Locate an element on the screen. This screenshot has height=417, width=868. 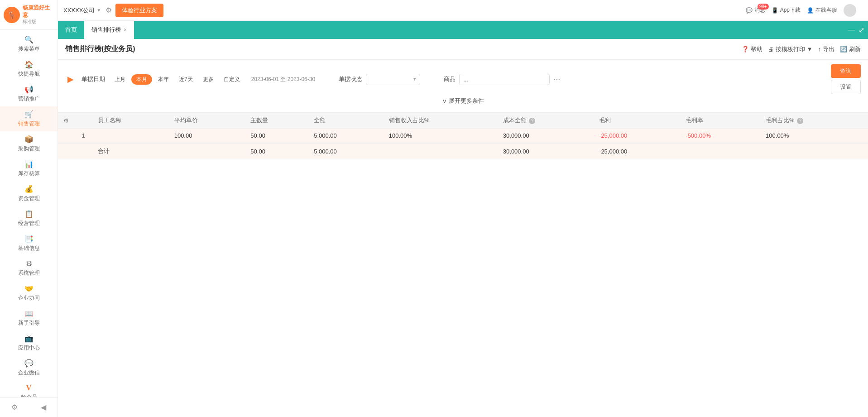
footer-main-qty: 50.00 is located at coordinates (277, 151).